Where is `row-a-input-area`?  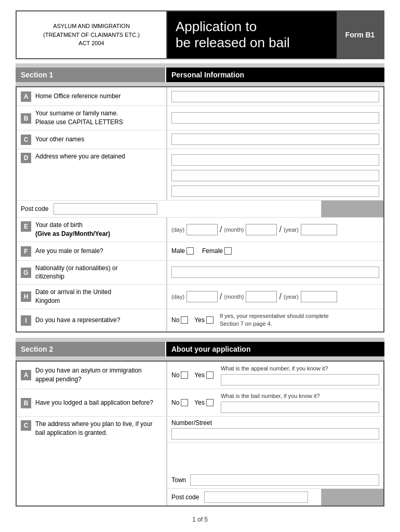 row-a-input-area is located at coordinates (275, 97).